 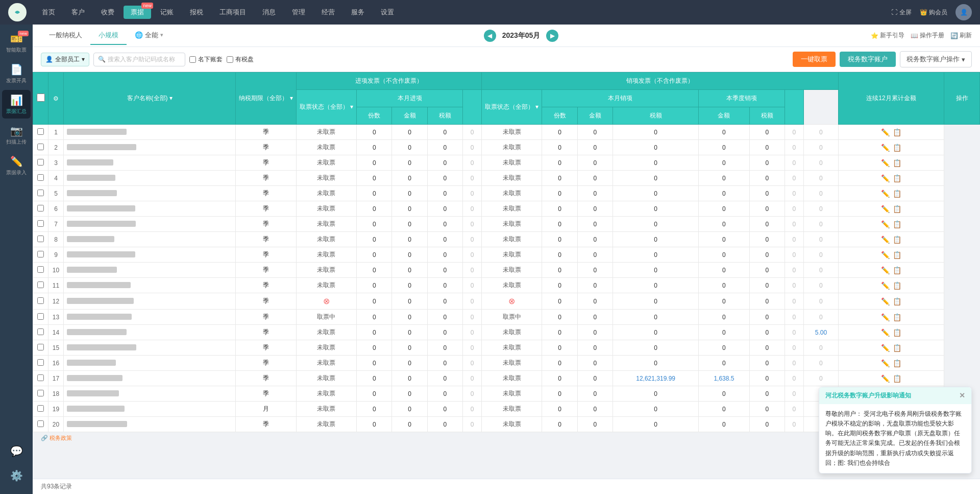 What do you see at coordinates (65, 36) in the screenshot?
I see `tab-general-taxpayer: 一般纳税人` at bounding box center [65, 36].